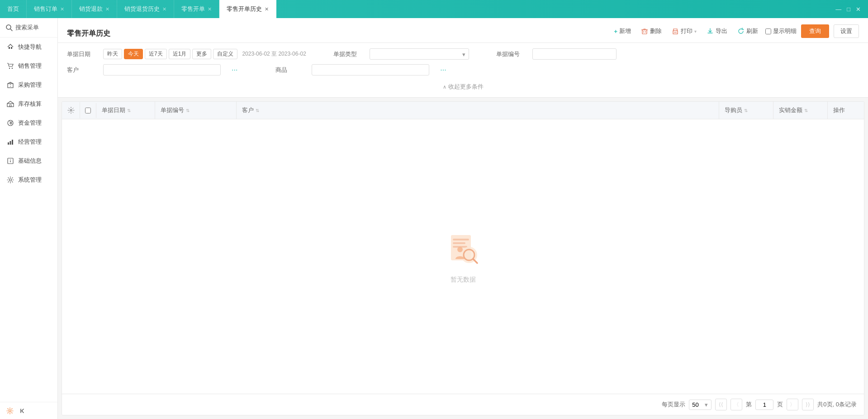 This screenshot has height=419, width=868. What do you see at coordinates (88, 110) in the screenshot?
I see `table-header-checkbox` at bounding box center [88, 110].